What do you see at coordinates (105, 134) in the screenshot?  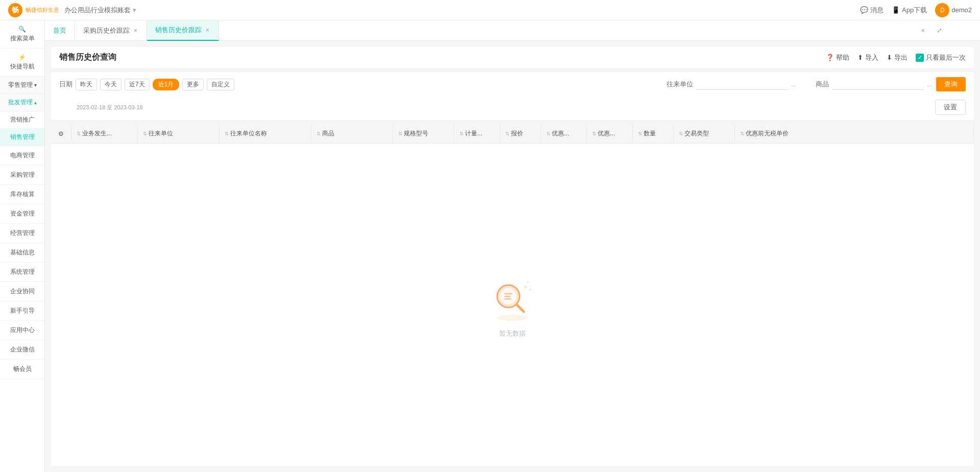 I see `th-biz-date: ⇅ 业务发生...` at bounding box center [105, 134].